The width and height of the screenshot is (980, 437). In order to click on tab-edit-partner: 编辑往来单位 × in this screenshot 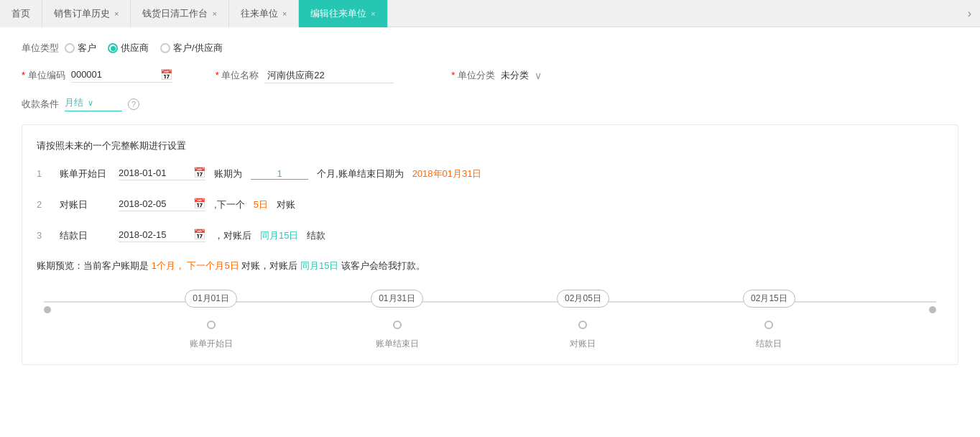, I will do `click(343, 14)`.